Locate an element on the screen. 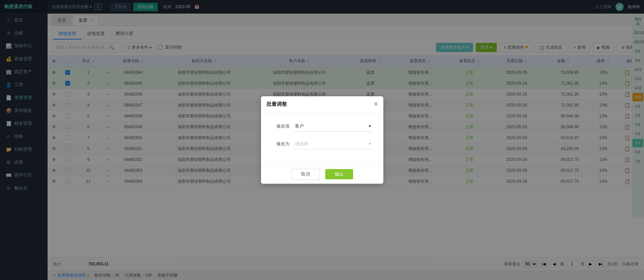 Image resolution: width=644 pixels, height=280 pixels. modal-value-label: 修改为 is located at coordinates (281, 144).